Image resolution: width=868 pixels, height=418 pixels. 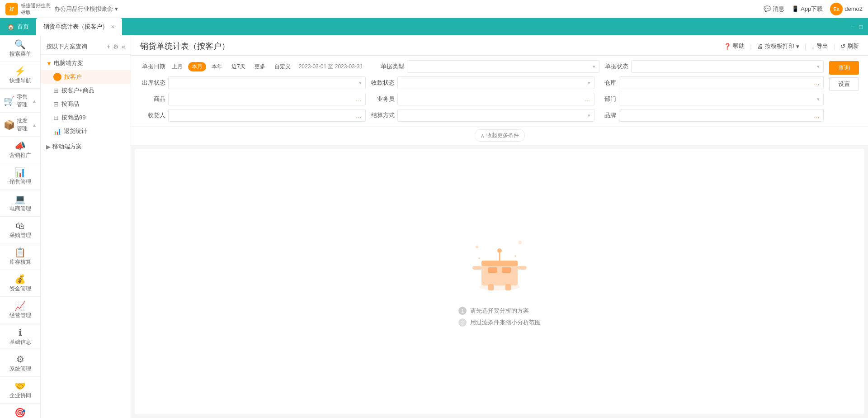 What do you see at coordinates (116, 47) in the screenshot?
I see `left-panel-actions: + ⚙ «` at bounding box center [116, 47].